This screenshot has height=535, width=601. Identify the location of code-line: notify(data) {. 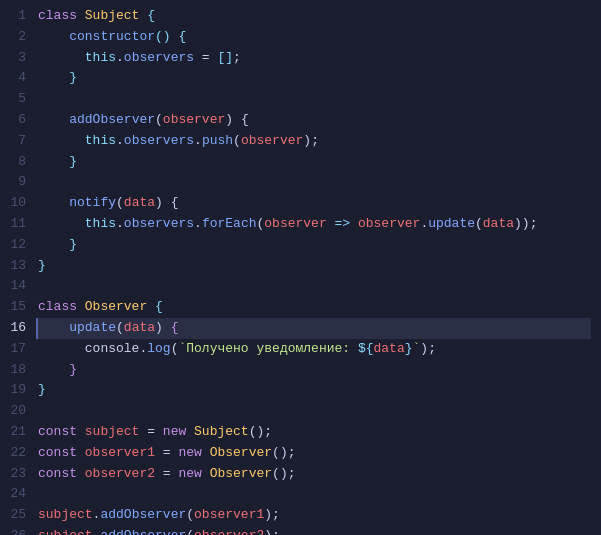
(314, 204).